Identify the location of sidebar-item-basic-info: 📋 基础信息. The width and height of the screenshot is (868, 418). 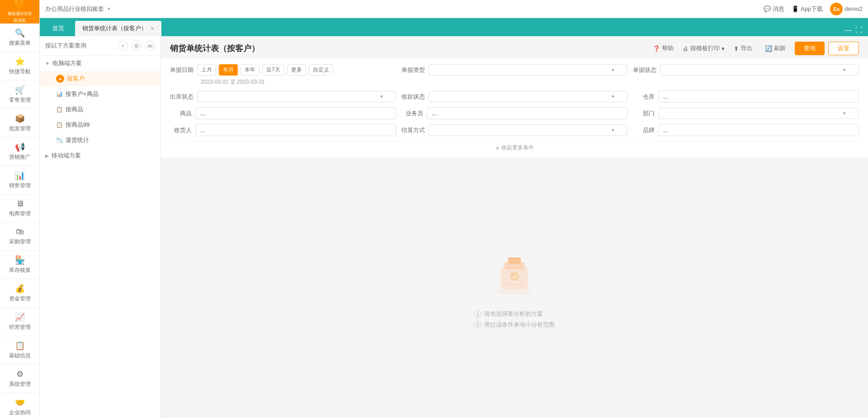
(20, 350).